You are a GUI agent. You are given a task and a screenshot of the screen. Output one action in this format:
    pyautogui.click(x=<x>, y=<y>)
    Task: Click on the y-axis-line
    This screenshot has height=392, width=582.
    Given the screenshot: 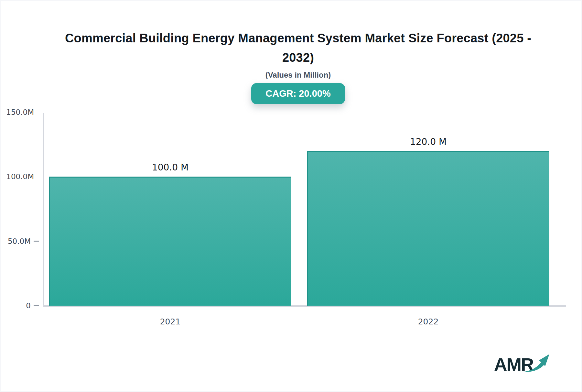 What is the action you would take?
    pyautogui.click(x=43, y=210)
    